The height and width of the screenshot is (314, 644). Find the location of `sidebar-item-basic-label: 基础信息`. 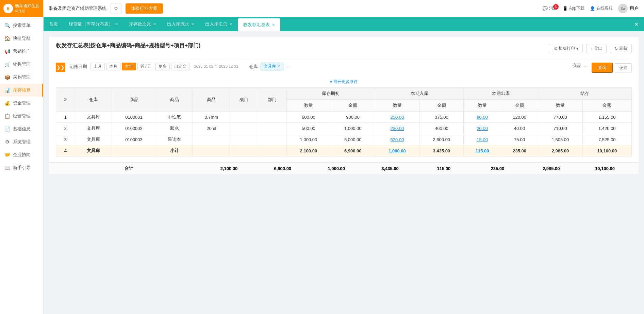

sidebar-item-basic-label: 基础信息 is located at coordinates (22, 129).